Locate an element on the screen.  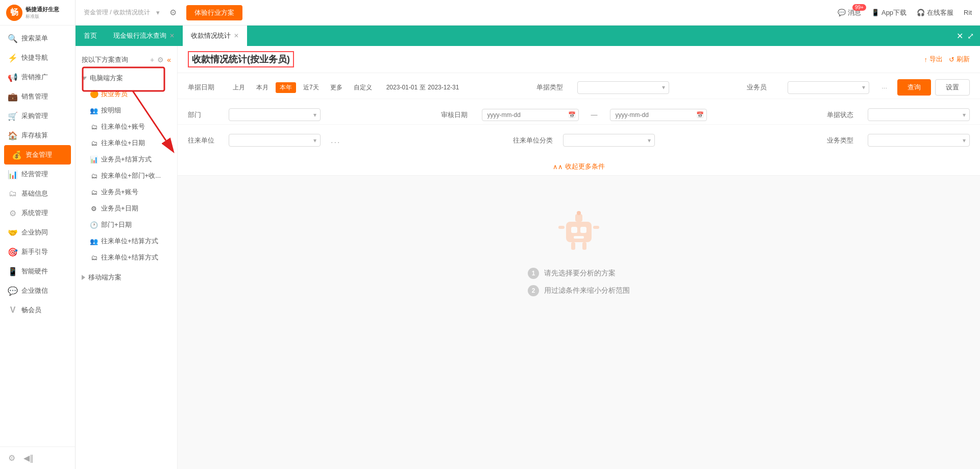
scheme-item-partner-settle1: 👥 往来单位+结算方式 is located at coordinates (127, 241).